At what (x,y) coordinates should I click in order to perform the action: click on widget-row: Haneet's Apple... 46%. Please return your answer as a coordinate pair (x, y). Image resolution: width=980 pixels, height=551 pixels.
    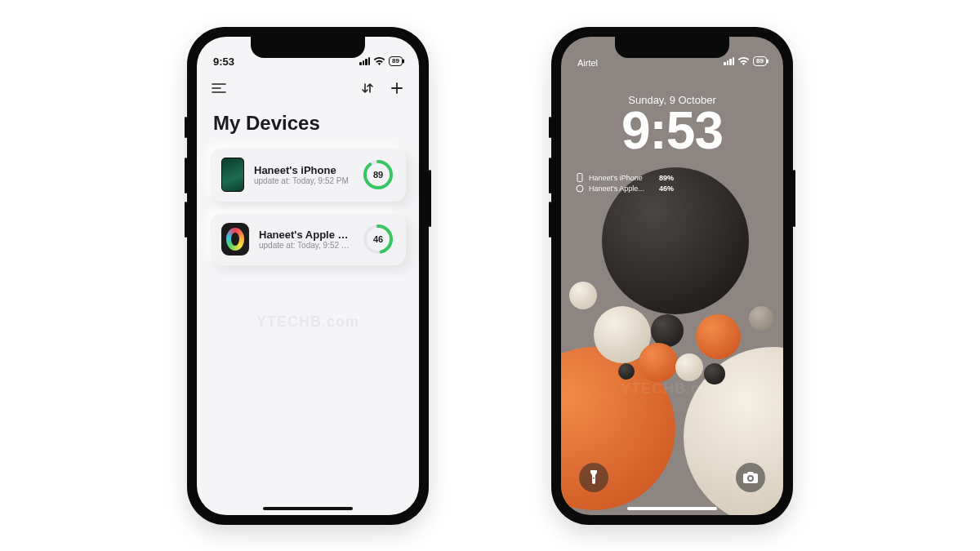
    Looking at the image, I should click on (625, 189).